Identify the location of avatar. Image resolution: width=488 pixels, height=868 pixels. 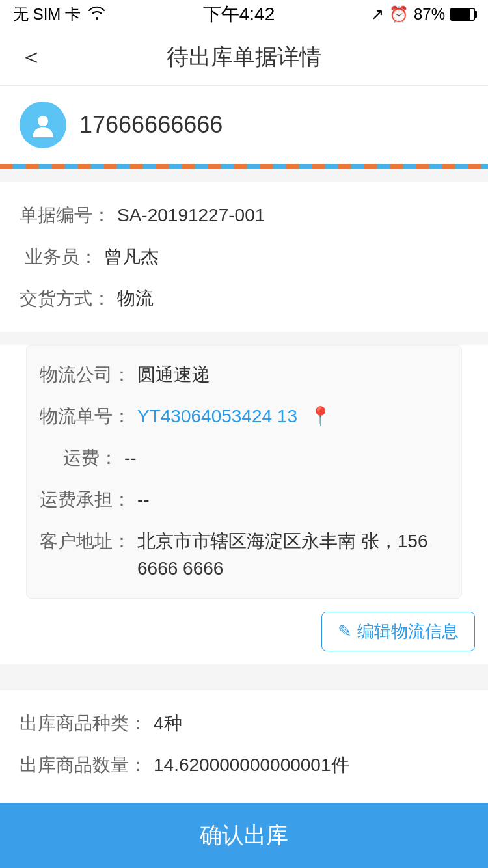
(43, 125).